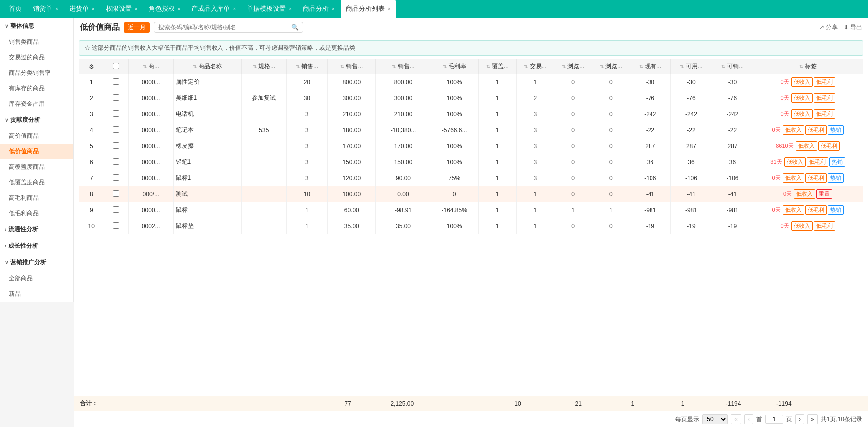 Image resolution: width=868 pixels, height=427 pixels. What do you see at coordinates (208, 67) in the screenshot?
I see `col-header-3: ⇅ 商品名称` at bounding box center [208, 67].